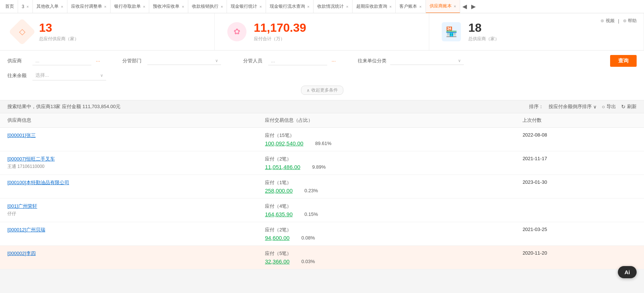 The image size is (644, 293). I want to click on sort-value-text: 按应付余额倒序排序, so click(570, 107).